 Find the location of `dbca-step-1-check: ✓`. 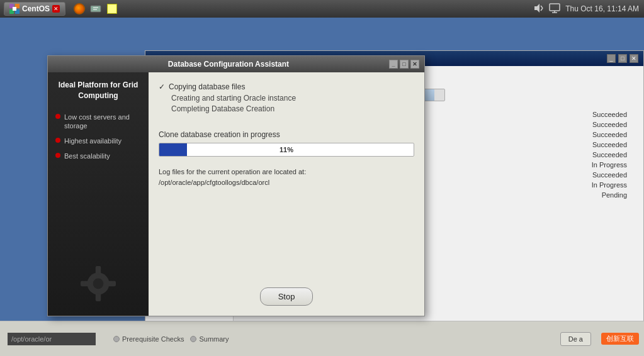

dbca-step-1-check: ✓ is located at coordinates (162, 87).